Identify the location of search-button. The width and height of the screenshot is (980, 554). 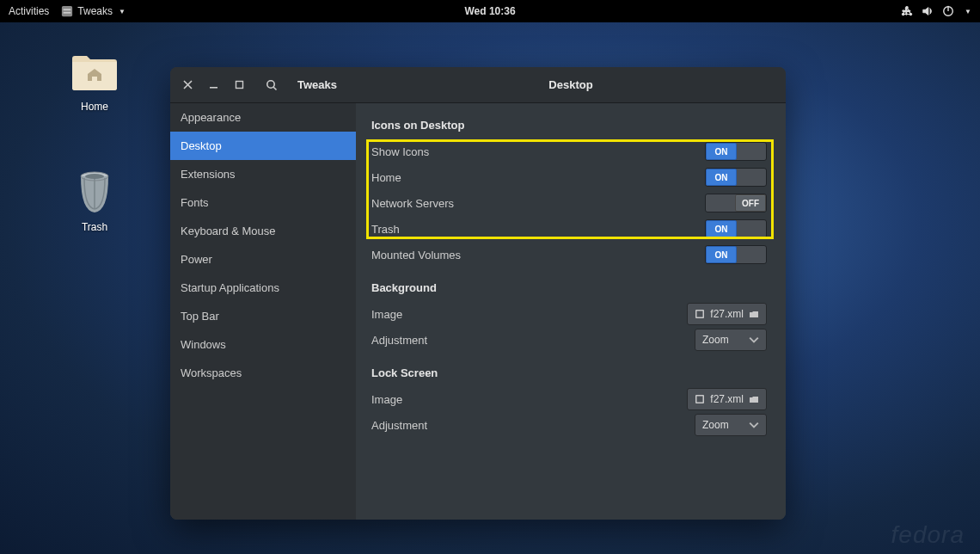
(272, 85).